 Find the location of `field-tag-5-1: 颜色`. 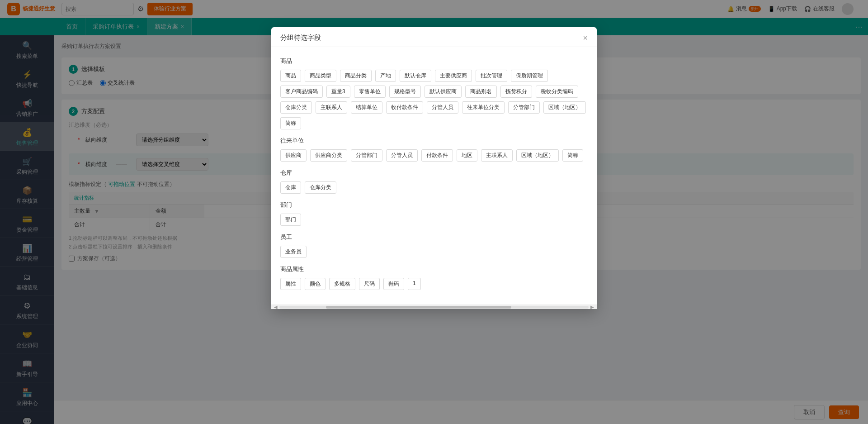

field-tag-5-1: 颜色 is located at coordinates (315, 284).